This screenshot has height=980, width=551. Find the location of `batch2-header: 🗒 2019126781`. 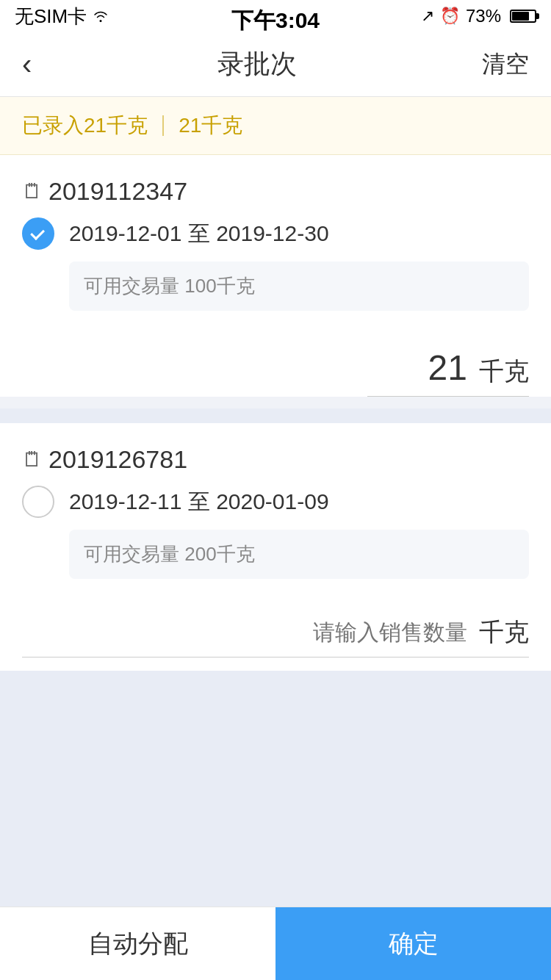

batch2-header: 🗒 2019126781 is located at coordinates (276, 460).